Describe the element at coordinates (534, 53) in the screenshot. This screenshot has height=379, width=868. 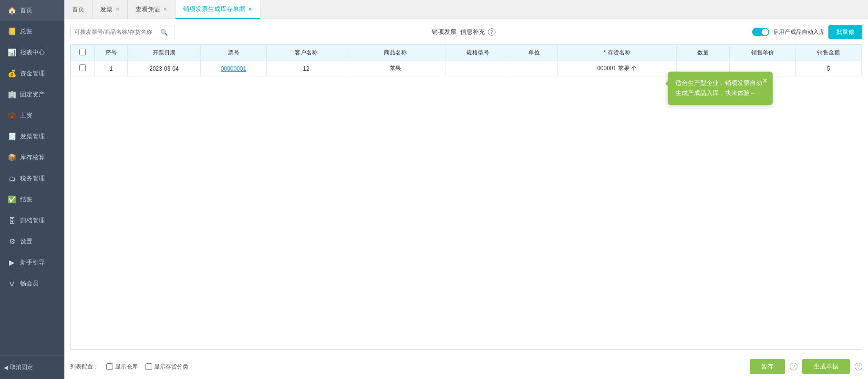
I see `header-unit: 单位` at that location.